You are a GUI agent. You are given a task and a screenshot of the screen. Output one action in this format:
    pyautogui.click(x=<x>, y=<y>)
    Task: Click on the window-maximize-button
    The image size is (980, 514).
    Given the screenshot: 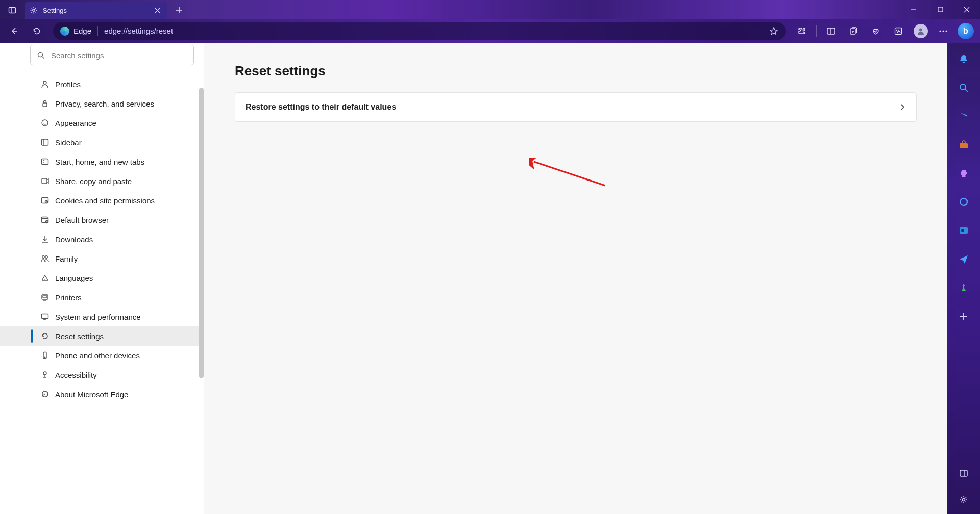 What is the action you would take?
    pyautogui.click(x=940, y=9)
    